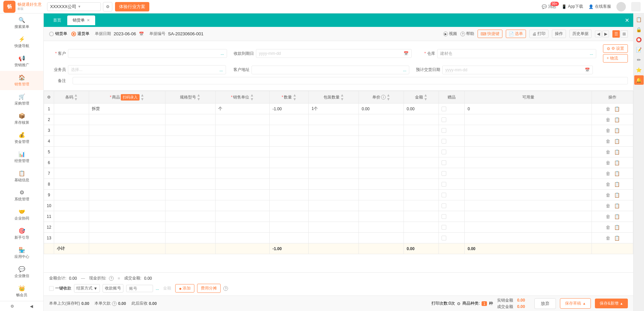 This screenshot has width=644, height=311. Describe the element at coordinates (615, 59) in the screenshot. I see `logistics-button: + 物流` at that location.